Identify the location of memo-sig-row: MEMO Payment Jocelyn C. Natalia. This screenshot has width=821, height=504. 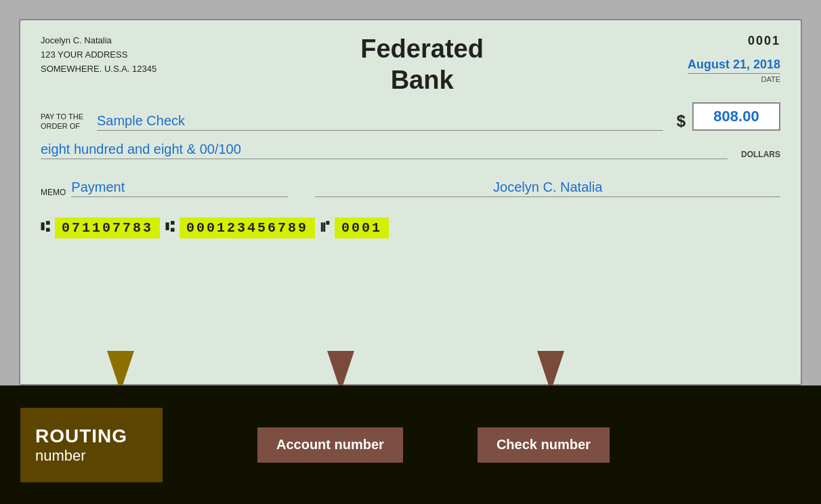
(410, 188).